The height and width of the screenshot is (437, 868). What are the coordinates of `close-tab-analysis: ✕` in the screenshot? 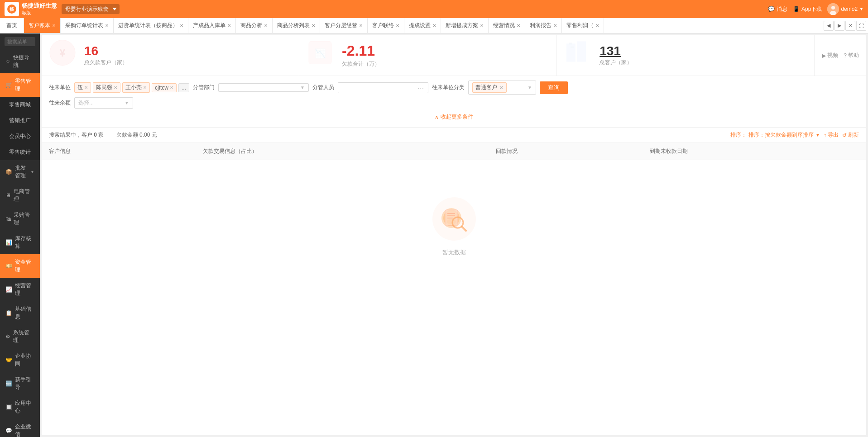 It's located at (266, 25).